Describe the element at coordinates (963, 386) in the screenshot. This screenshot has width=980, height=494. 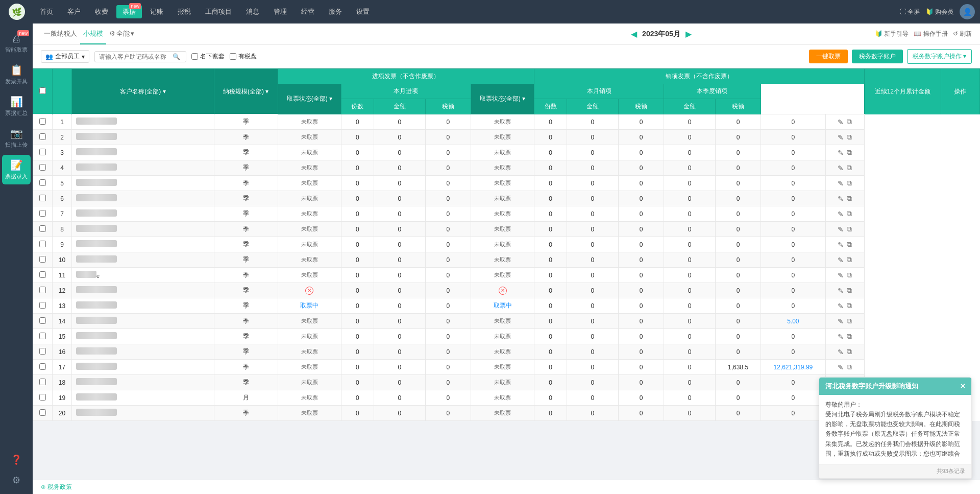
I see `notification-close-button: ×` at that location.